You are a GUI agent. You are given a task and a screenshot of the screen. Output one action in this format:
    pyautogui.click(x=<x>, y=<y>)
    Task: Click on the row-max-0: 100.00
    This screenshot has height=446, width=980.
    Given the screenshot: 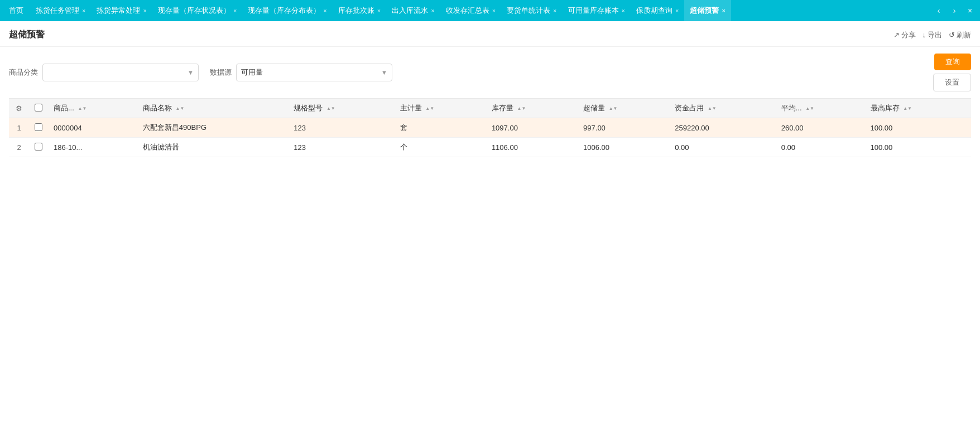 What is the action you would take?
    pyautogui.click(x=918, y=128)
    